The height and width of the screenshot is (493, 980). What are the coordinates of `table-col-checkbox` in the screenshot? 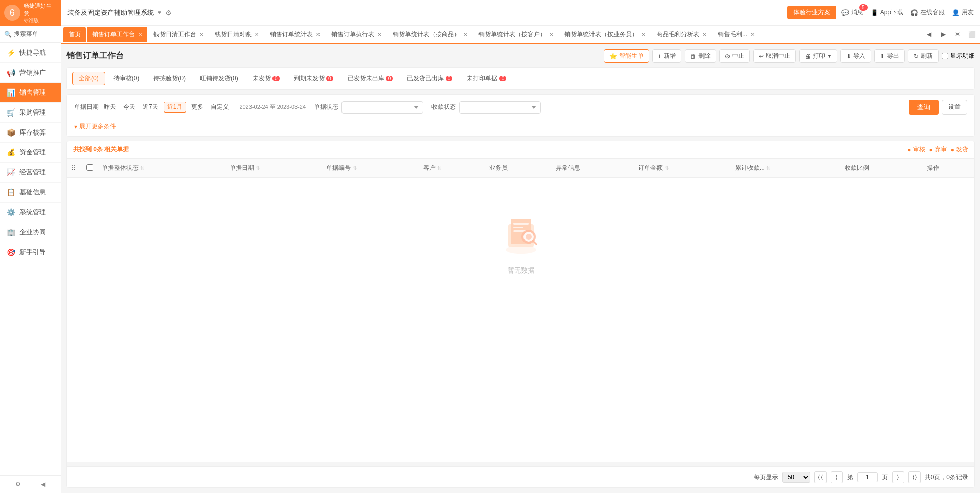 It's located at (90, 168).